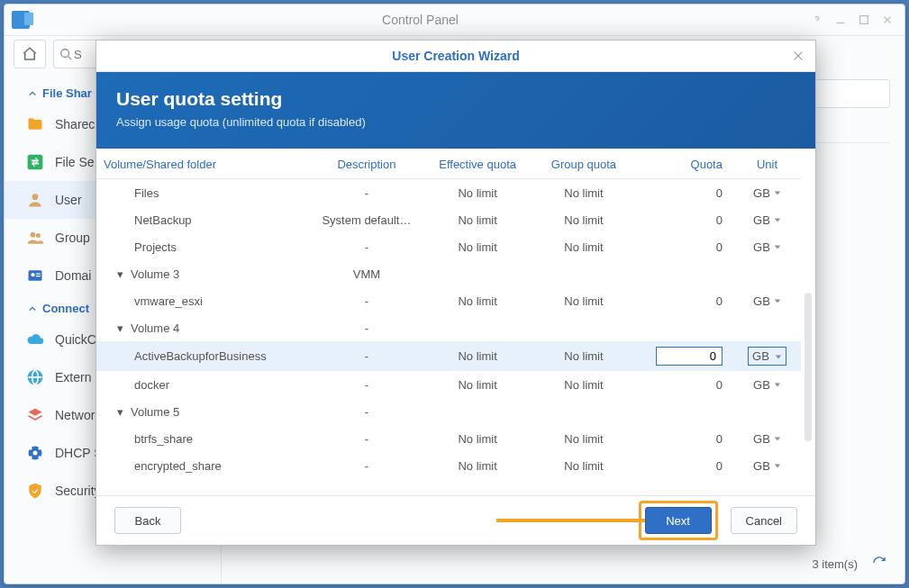 The width and height of the screenshot is (909, 588). Describe the element at coordinates (148, 520) in the screenshot. I see `back-button: Back` at that location.